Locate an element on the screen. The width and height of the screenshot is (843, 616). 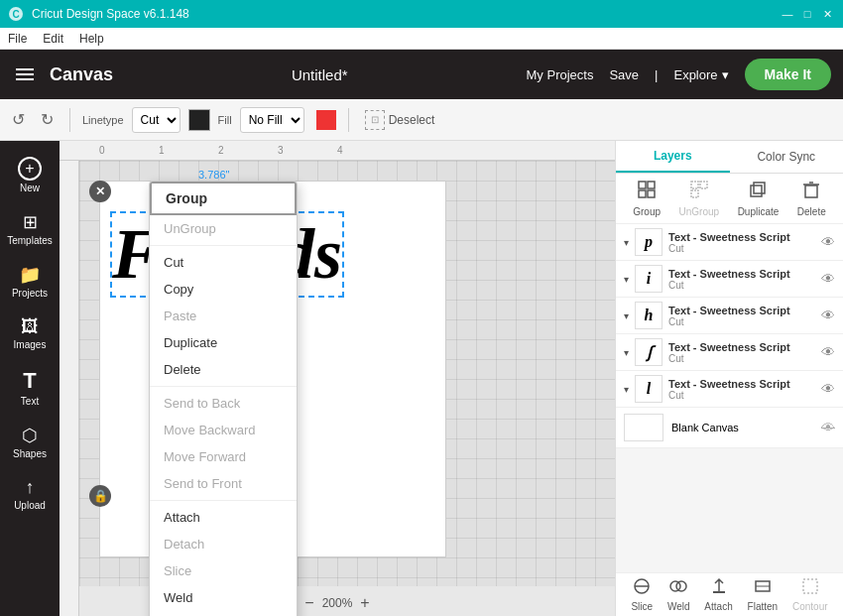
close-button: ✕ is located at coordinates (827, 14).